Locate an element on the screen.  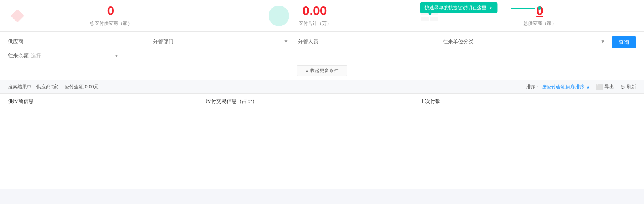
tooltip-connector-dot is located at coordinates (539, 8).